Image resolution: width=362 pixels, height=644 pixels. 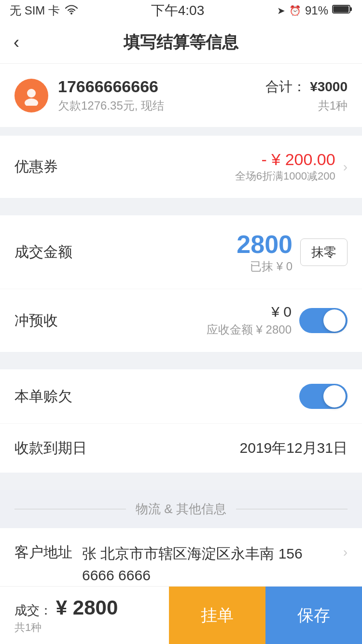 I want to click on page-title: 填写结算等信息, so click(x=181, y=42).